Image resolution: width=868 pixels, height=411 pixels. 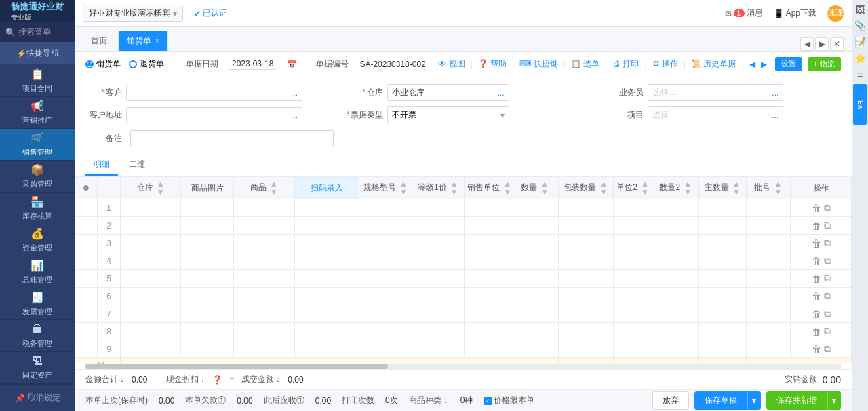 What do you see at coordinates (37, 145) in the screenshot?
I see `sidebar-item-sales: 🛒 销售管理` at bounding box center [37, 145].